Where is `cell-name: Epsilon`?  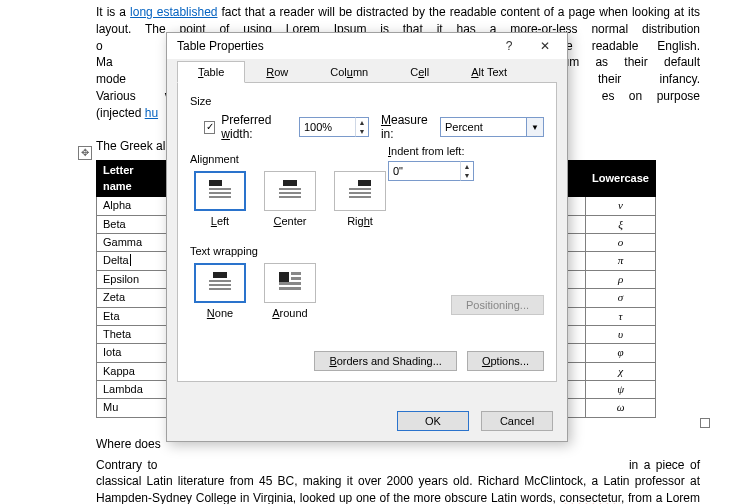
cell-name: Epsilon is located at coordinates (132, 279).